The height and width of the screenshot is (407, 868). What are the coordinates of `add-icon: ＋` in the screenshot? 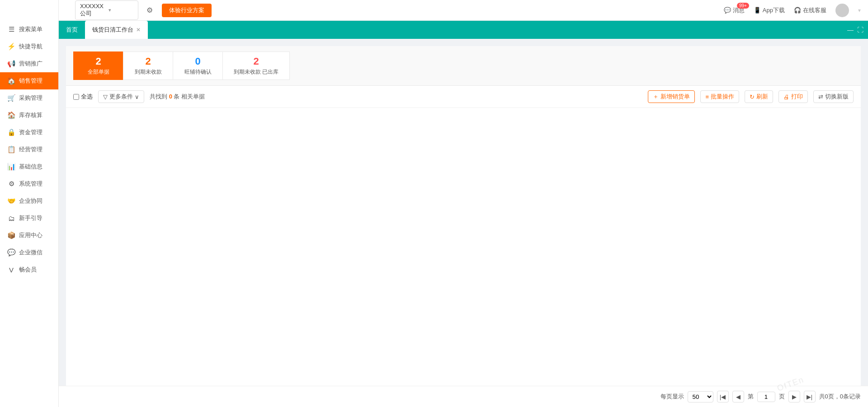 It's located at (656, 97).